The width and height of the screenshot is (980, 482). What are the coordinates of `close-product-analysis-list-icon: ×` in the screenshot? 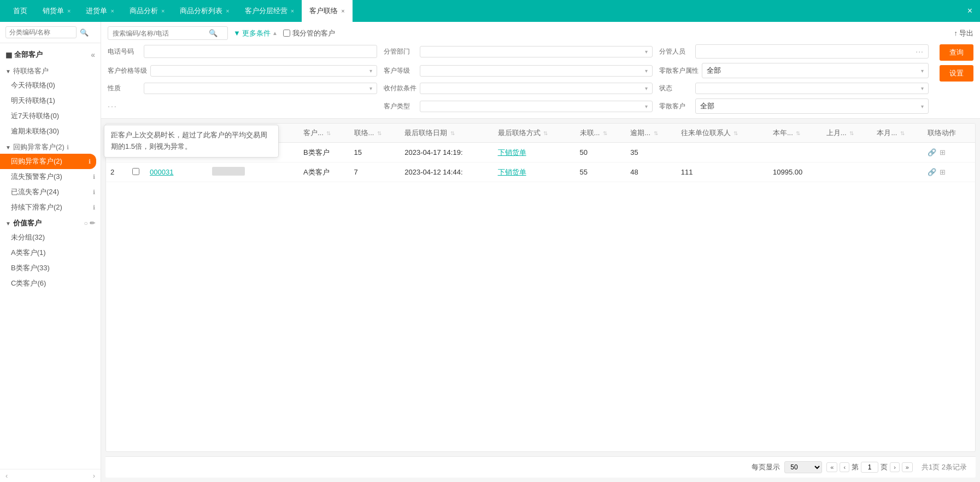 It's located at (227, 11).